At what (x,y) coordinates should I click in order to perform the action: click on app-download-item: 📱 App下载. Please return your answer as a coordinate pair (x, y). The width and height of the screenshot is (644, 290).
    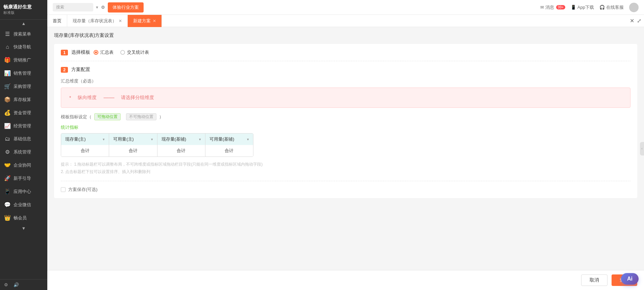
    Looking at the image, I should click on (583, 7).